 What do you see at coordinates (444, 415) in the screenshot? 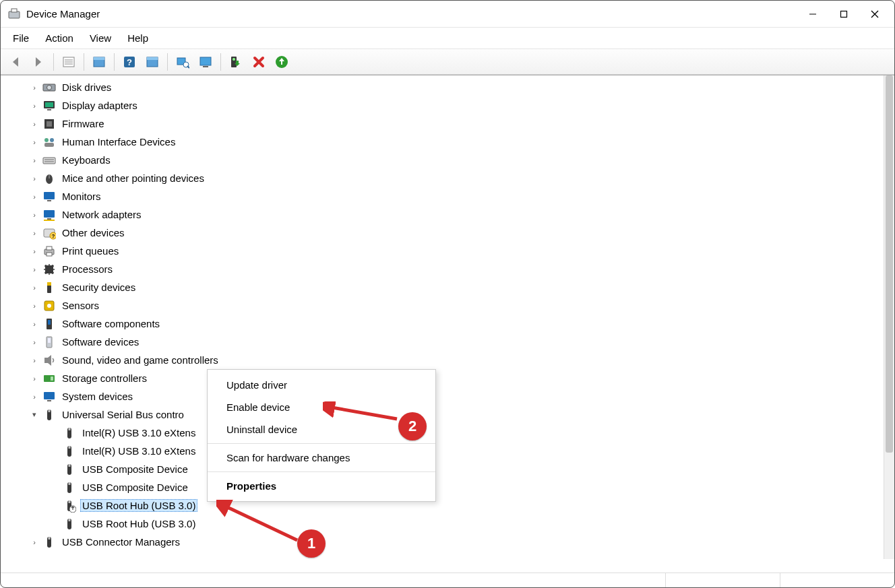
I see `tree-item: ▾Universal Serial Bus contro` at bounding box center [444, 415].